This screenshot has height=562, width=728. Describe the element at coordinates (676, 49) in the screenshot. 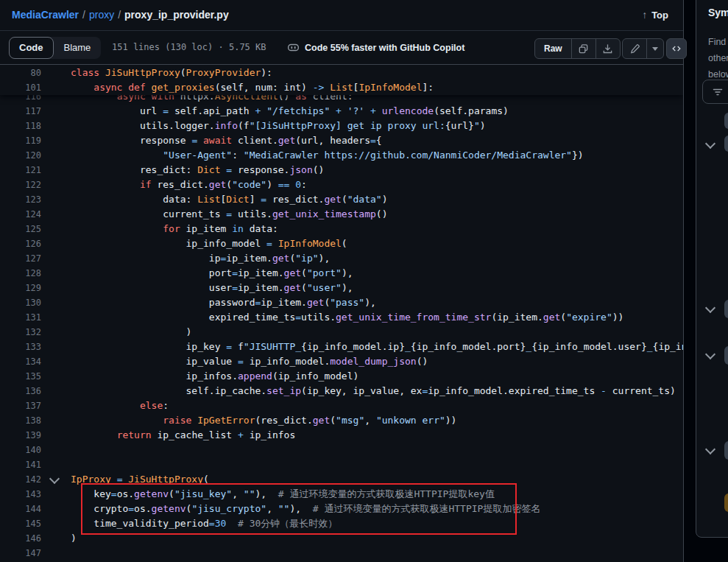

I see `symbols-toggle-button` at that location.